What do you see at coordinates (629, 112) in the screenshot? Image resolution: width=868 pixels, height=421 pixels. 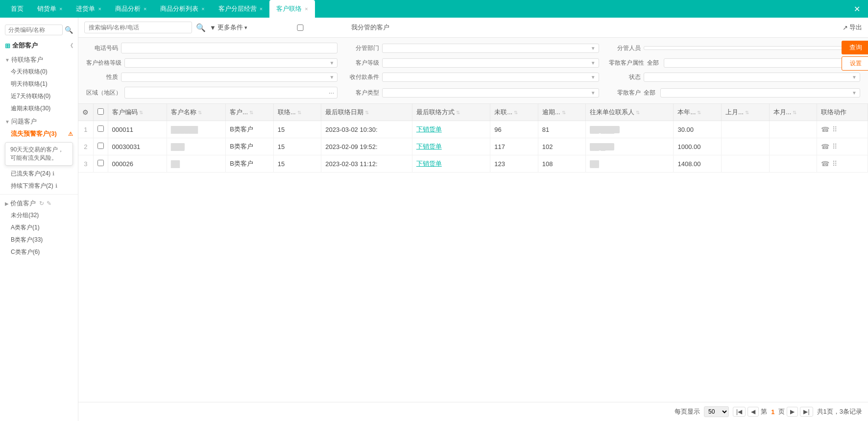 I see `sort-contact-person: 往来单位联系人 ⇅` at bounding box center [629, 112].